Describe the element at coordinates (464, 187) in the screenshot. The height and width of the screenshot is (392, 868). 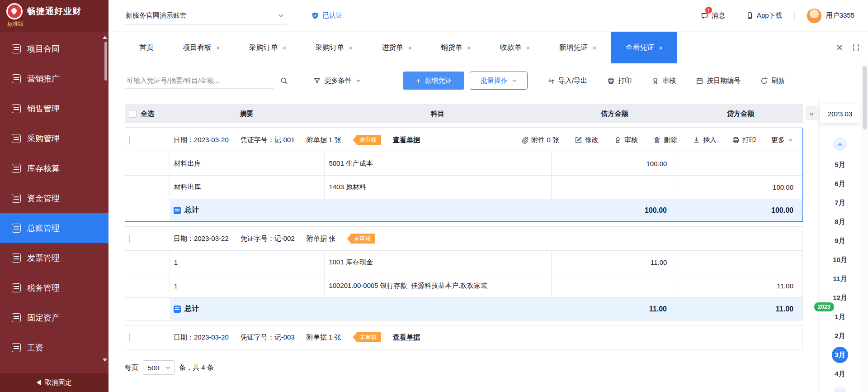
I see `voucher-entry-row: 材料出库 1403 原材料 100.00` at that location.